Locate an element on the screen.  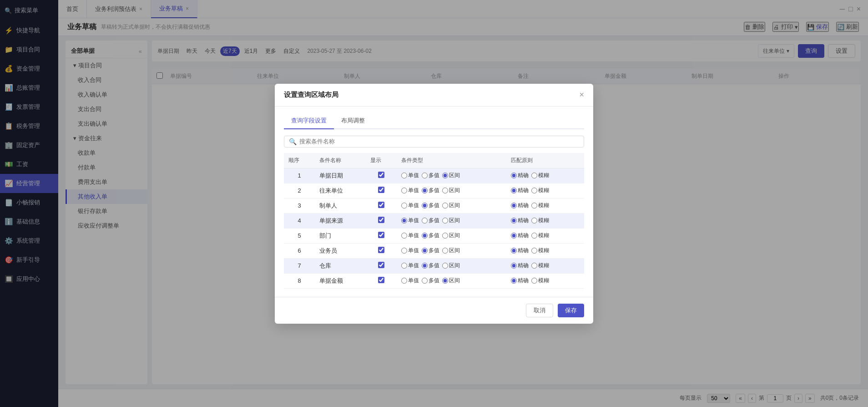
modal-save-button: 保存 is located at coordinates (571, 310).